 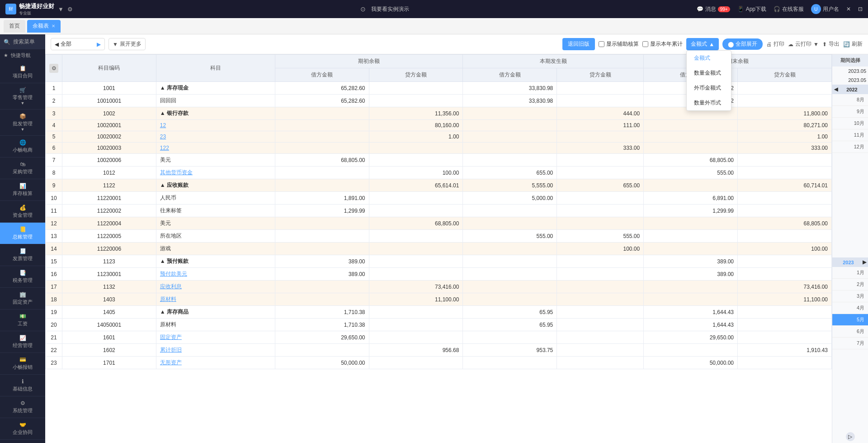 What do you see at coordinates (836, 90) in the screenshot?
I see `prev-year-btn: ◀` at bounding box center [836, 90].